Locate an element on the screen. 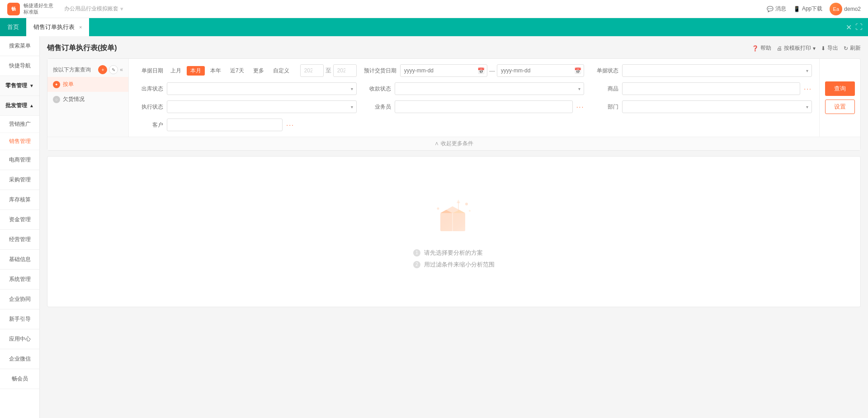 This screenshot has height=418, width=868. date-shortcut-this-year: 本年 is located at coordinates (216, 71).